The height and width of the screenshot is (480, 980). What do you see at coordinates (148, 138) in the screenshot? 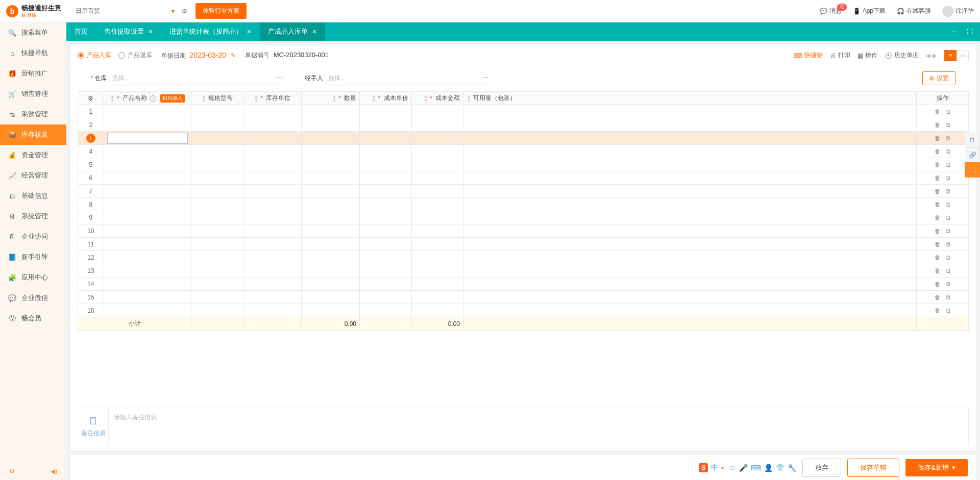
I see `product-name-input` at bounding box center [148, 138].